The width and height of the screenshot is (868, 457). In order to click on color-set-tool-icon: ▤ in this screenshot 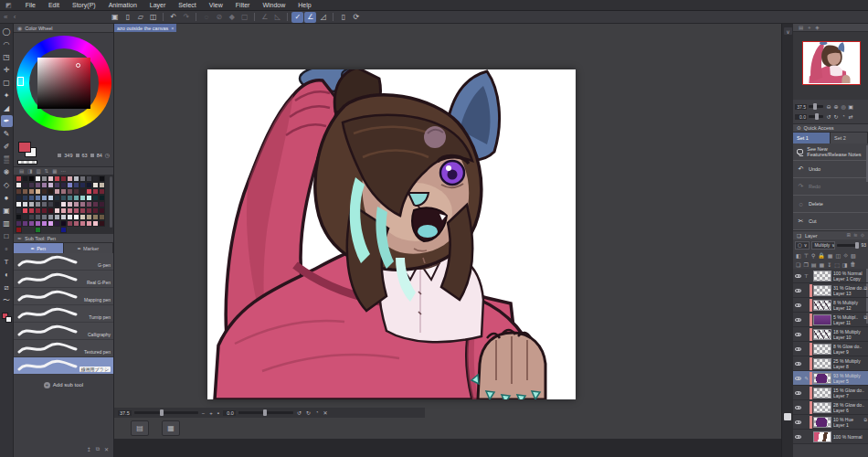, I will do `click(22, 171)`.